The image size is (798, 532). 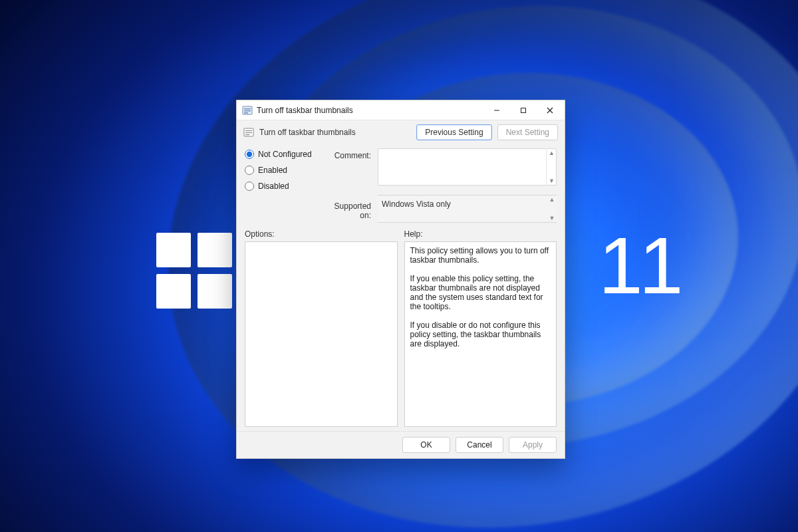 What do you see at coordinates (416, 204) in the screenshot?
I see `supported-on-value: Windows Vista only` at bounding box center [416, 204].